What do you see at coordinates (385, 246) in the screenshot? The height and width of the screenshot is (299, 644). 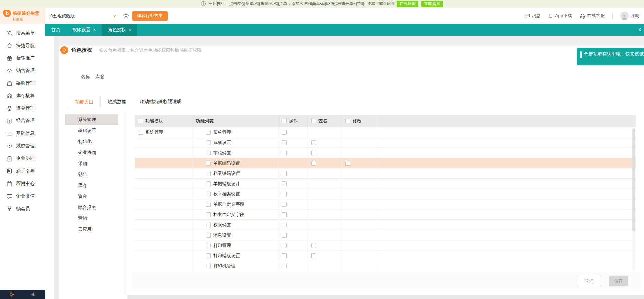 I see `table-row: 打印管理` at bounding box center [385, 246].